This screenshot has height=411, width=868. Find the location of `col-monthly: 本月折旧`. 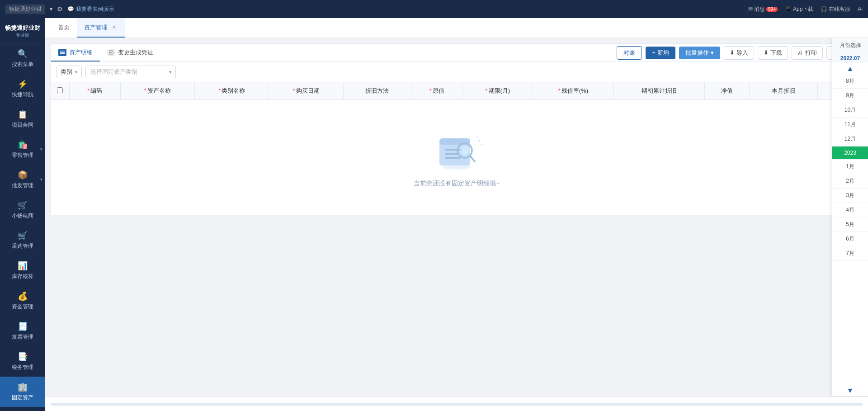

col-monthly: 本月折旧 is located at coordinates (783, 91).